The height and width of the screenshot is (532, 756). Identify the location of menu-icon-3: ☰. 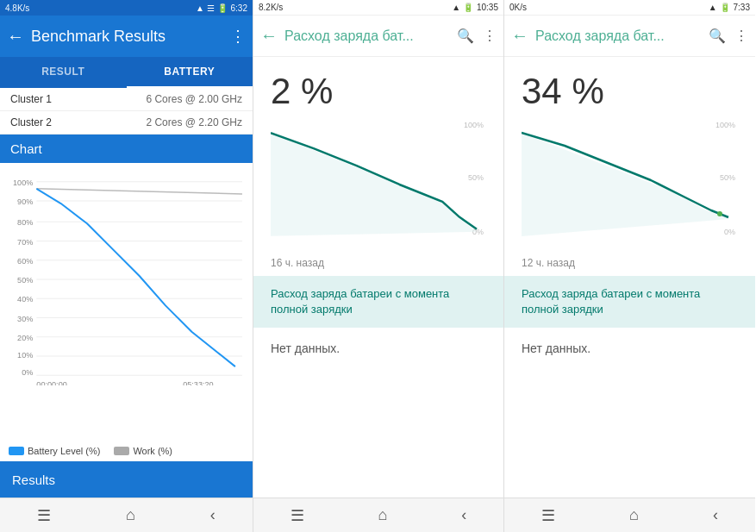
(548, 516).